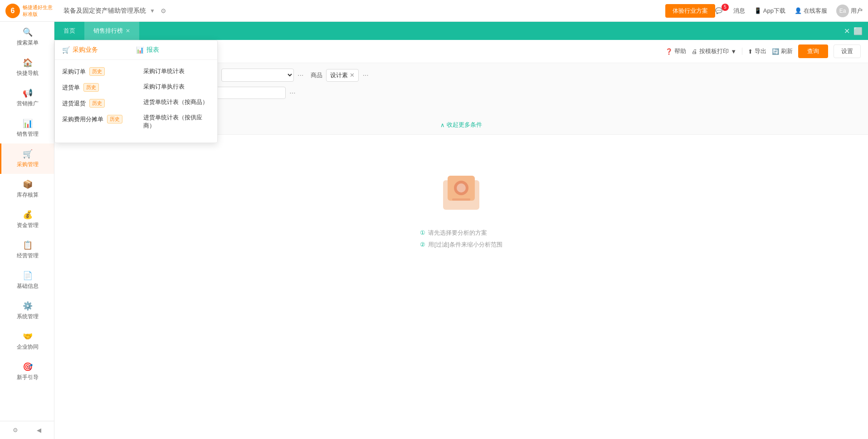 The width and height of the screenshot is (868, 439). What do you see at coordinates (292, 93) in the screenshot?
I see `salesperson-more-icon: ···` at bounding box center [292, 93].